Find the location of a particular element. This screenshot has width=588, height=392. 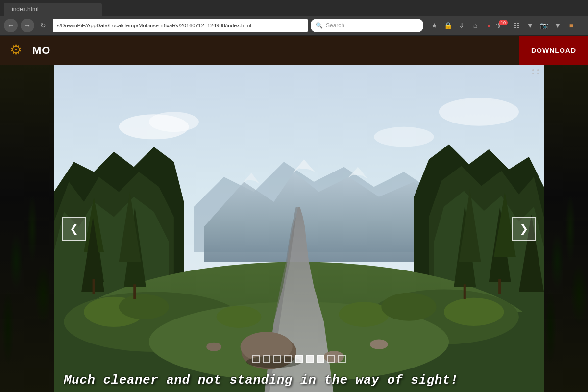

url-text: s/DreamPiF/AppData/Local/Temp/Mobirise-n… is located at coordinates (154, 25).